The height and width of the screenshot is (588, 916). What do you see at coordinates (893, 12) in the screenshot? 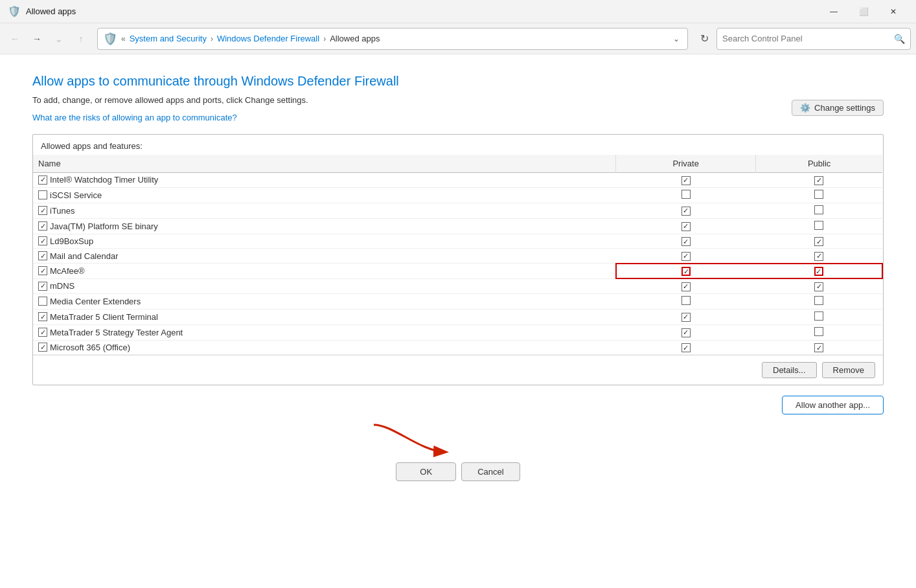
I see `close-button: ✕` at bounding box center [893, 12].